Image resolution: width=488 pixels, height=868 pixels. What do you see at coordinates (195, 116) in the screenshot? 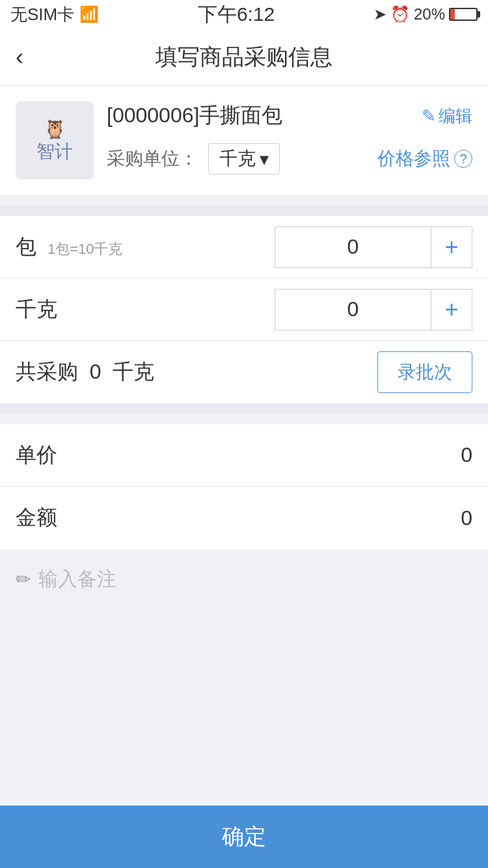
I see `product-name: [0000006]手撕面包` at bounding box center [195, 116].